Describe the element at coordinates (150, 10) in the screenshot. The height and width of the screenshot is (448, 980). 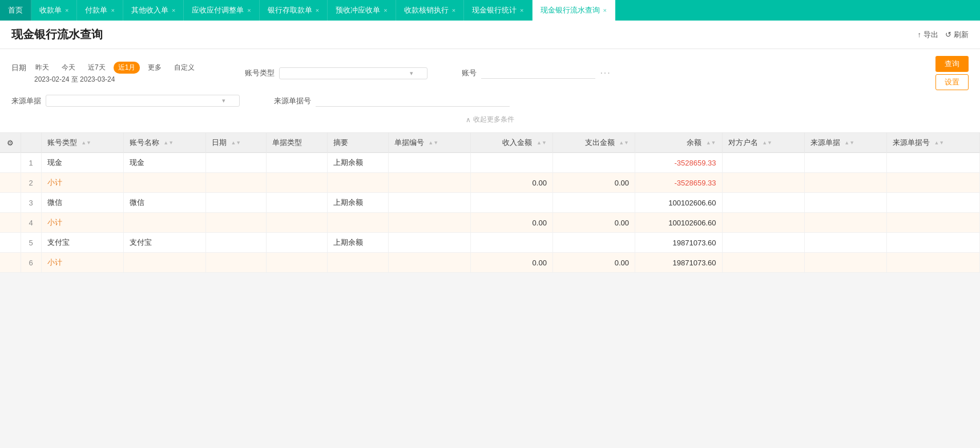
I see `nav-label-qitashouru: 其他收入单` at that location.